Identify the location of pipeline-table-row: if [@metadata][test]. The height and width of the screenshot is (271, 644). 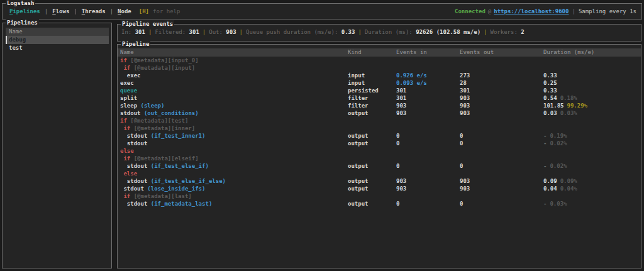
(379, 121).